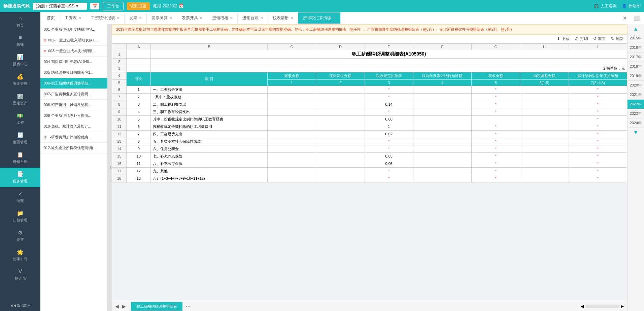  What do you see at coordinates (340, 164) in the screenshot?
I see `cell-16d` at bounding box center [340, 164].